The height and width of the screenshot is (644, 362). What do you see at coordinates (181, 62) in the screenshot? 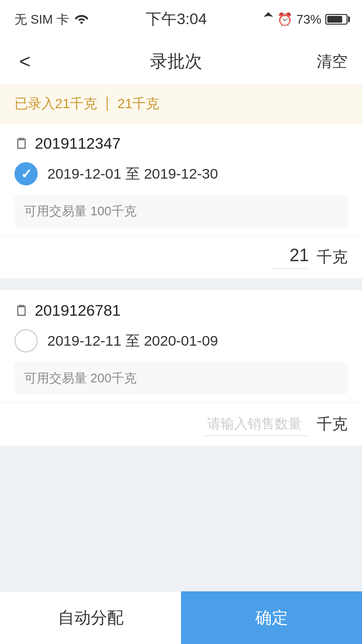
I see `nav-bar: < 录批次 清空` at bounding box center [181, 62].